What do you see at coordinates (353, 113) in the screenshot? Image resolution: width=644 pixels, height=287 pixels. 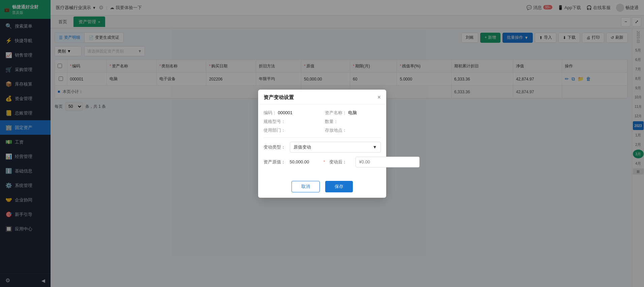 I see `dialog-asset-name-field: 资产名称： 电脑` at bounding box center [353, 113].